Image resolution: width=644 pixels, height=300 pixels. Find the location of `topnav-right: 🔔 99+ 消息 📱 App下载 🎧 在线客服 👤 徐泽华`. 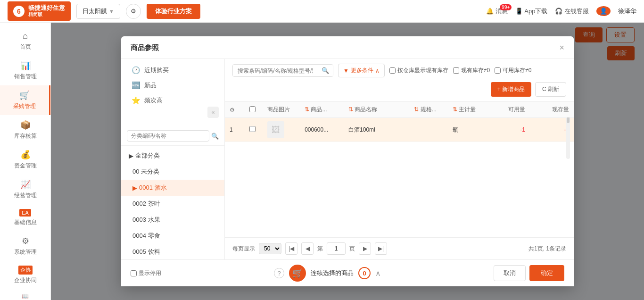

topnav-right: 🔔 99+ 消息 📱 App下载 🎧 在线客服 👤 徐泽华 is located at coordinates (561, 11).